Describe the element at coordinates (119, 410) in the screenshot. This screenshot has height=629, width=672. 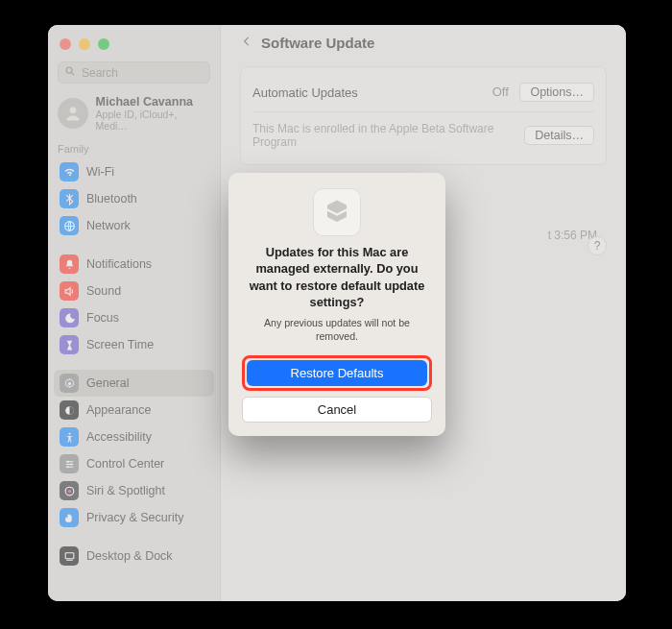
I see `sidebar-item-label: Appearance` at that location.